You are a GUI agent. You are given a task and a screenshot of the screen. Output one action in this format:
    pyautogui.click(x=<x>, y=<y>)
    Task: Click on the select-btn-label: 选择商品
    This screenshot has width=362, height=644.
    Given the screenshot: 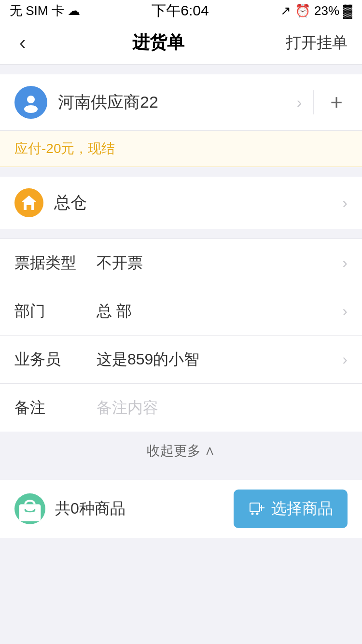 What is the action you would take?
    pyautogui.click(x=302, y=509)
    